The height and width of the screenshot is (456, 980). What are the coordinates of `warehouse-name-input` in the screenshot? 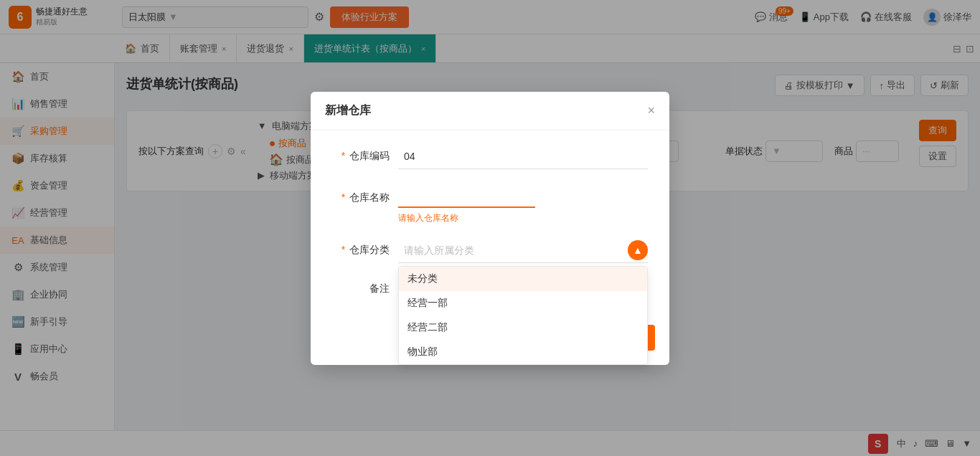 It's located at (466, 196).